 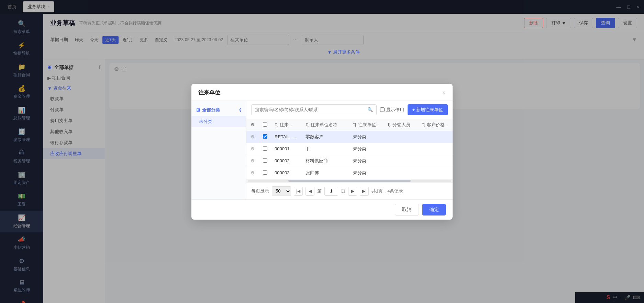 I want to click on table-row: ⚙ RETAIL_... 零散客户 未分类, so click(x=349, y=137).